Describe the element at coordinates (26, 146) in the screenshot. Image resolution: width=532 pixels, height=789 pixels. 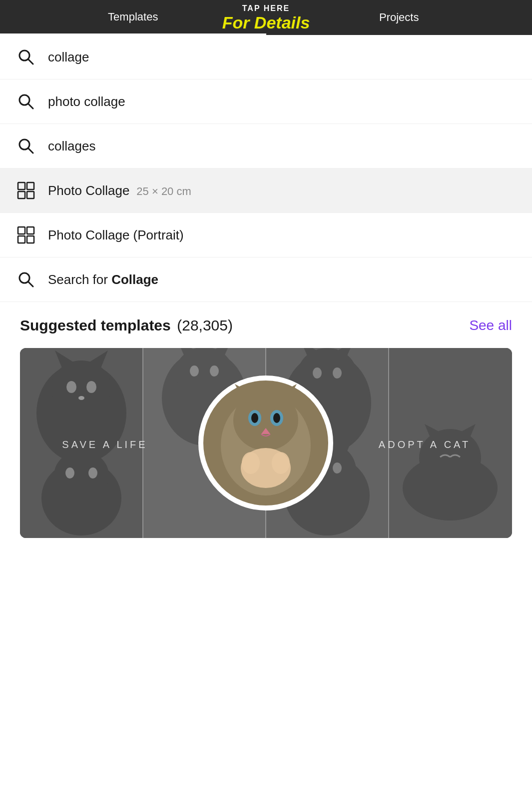
I see `search-icon-collages` at that location.